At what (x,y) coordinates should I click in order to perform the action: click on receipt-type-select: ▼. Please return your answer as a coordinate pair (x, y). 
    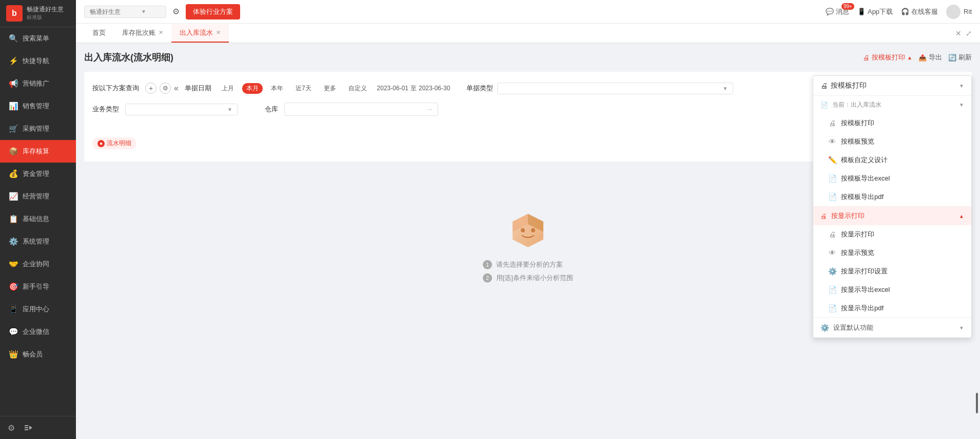
    Looking at the image, I should click on (615, 88).